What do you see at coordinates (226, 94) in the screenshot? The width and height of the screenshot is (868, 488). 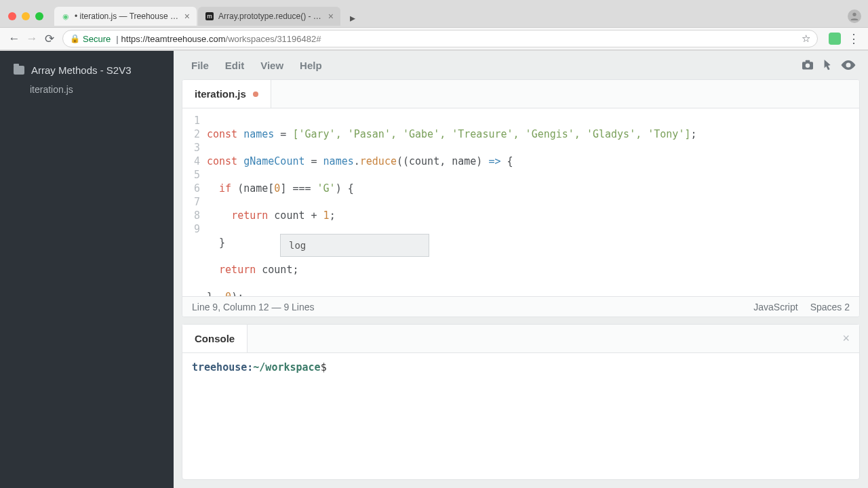 I see `editor-tab-iteration: iteration.js` at bounding box center [226, 94].